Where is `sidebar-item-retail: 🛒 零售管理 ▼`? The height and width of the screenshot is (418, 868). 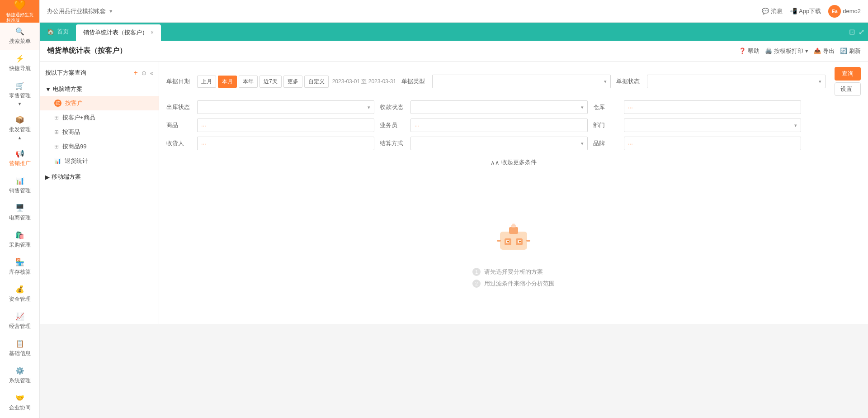
sidebar-item-retail: 🛒 零售管理 ▼ is located at coordinates (20, 94).